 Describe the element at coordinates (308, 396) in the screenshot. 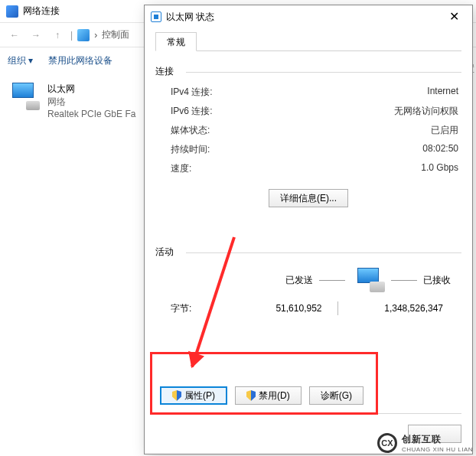

I see `action-buttons: 属性(P) 禁用(D) 诊断(G)` at that location.